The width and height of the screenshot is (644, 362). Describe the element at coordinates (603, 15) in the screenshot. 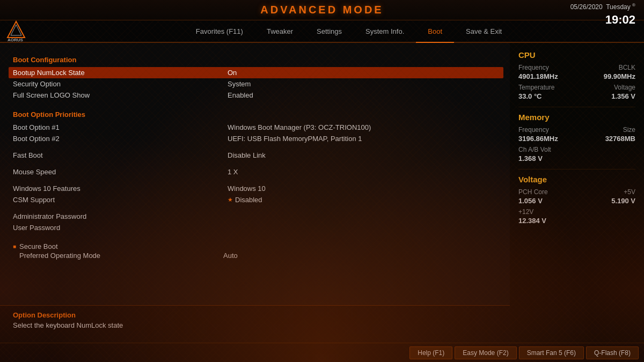

I see `header-datetime: 05/26/2020 Tuesday ® 19:02` at that location.